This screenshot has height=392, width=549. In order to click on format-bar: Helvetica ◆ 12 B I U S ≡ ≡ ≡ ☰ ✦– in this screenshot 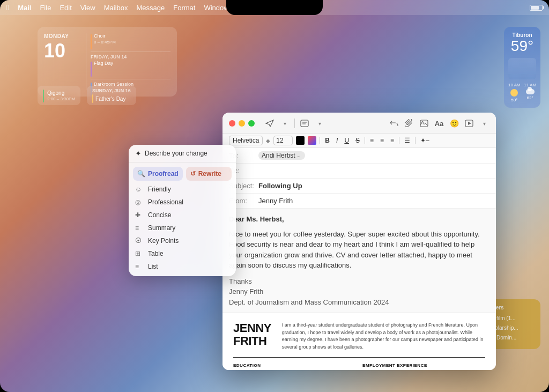, I will do `click(359, 140)`.